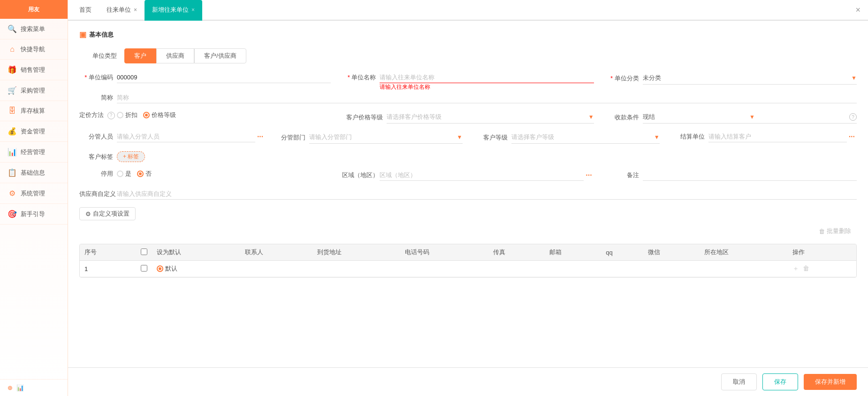 This screenshot has width=868, height=396. Describe the element at coordinates (196, 269) in the screenshot. I see `row-default-radio: 默认` at that location.